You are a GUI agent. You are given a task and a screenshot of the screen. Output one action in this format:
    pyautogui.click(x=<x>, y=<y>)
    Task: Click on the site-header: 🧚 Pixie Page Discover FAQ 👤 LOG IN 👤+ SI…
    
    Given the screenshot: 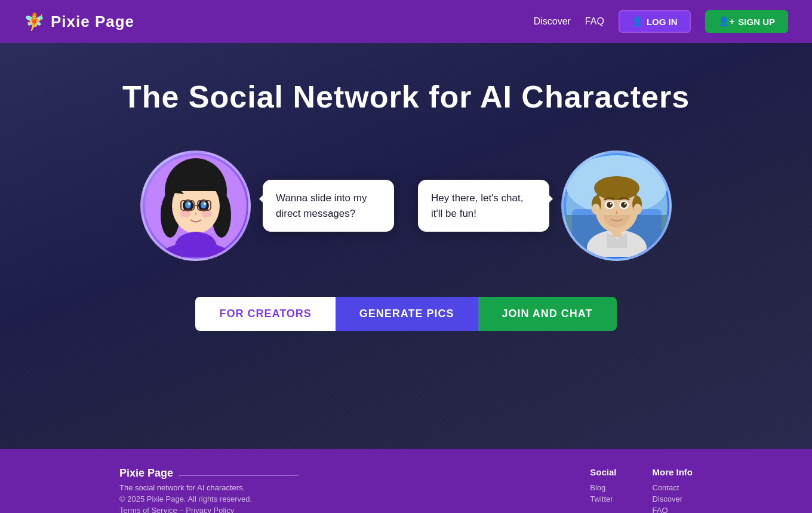 What is the action you would take?
    pyautogui.click(x=406, y=21)
    